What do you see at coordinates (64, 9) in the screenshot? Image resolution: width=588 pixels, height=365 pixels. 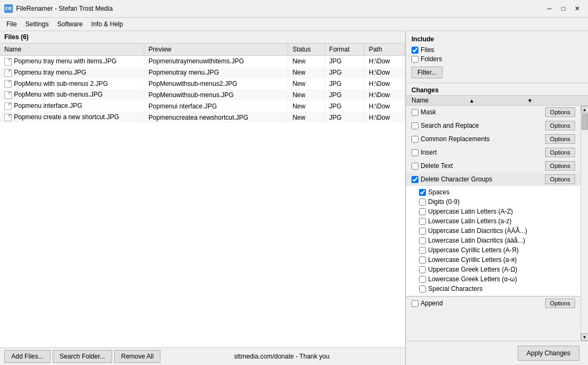 I see `app-title: FileRenamer - Stefan Trost Media` at bounding box center [64, 9].